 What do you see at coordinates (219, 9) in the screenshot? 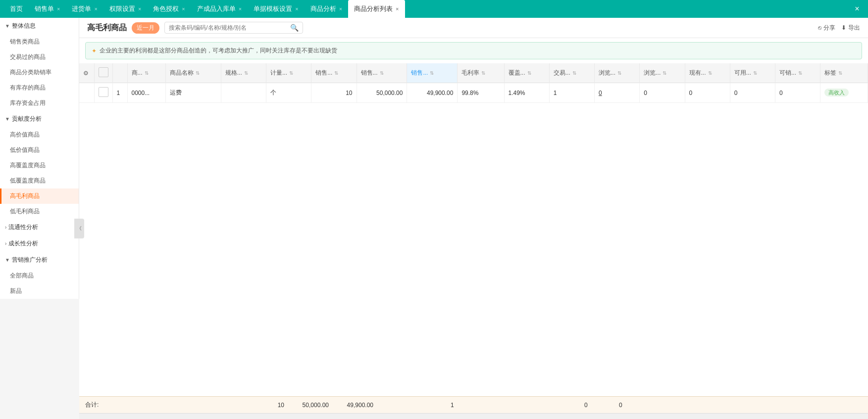
I see `nav-product-inbound: 产成品入库单 ×` at bounding box center [219, 9].